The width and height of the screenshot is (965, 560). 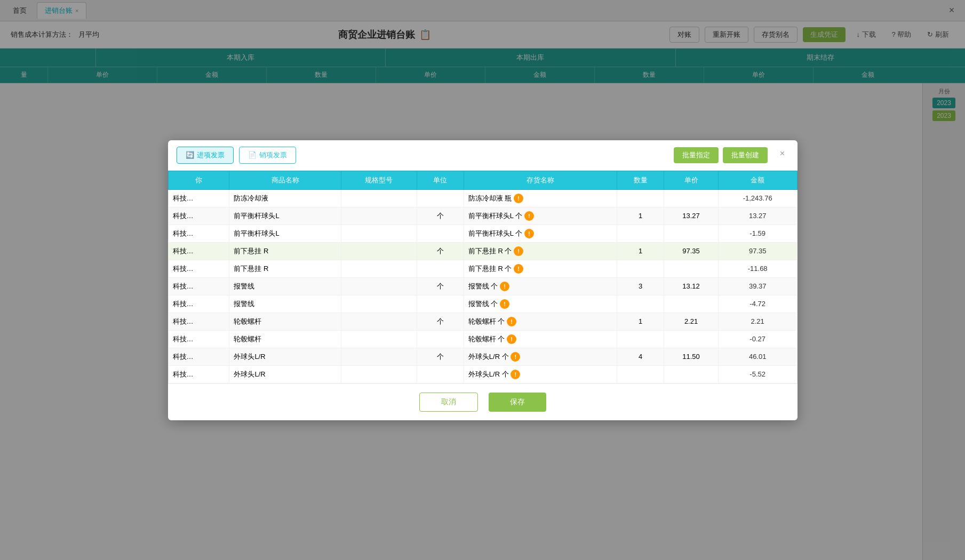 What do you see at coordinates (641, 180) in the screenshot?
I see `th-qty: 数量` at bounding box center [641, 180].